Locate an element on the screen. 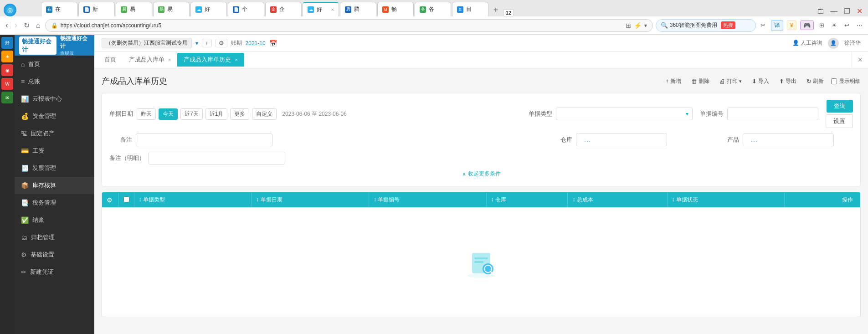 The width and height of the screenshot is (868, 334). tab-11: 各 各 is located at coordinates (433, 9).